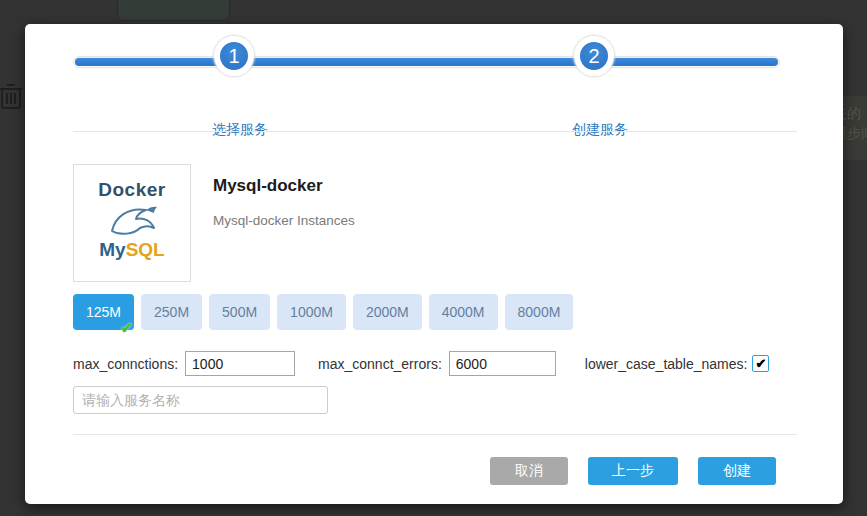 This screenshot has width=867, height=516. I want to click on step-1-circle: 1, so click(234, 56).